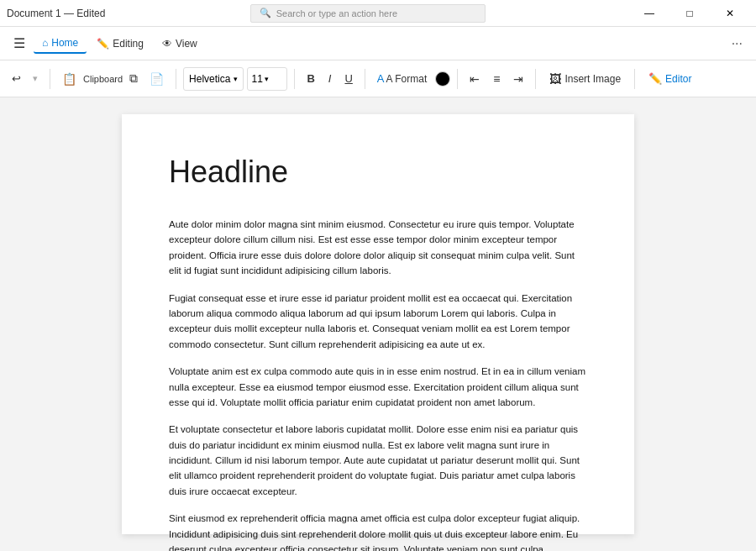 This screenshot has width=756, height=551. I want to click on copy-button: ⧉, so click(134, 79).